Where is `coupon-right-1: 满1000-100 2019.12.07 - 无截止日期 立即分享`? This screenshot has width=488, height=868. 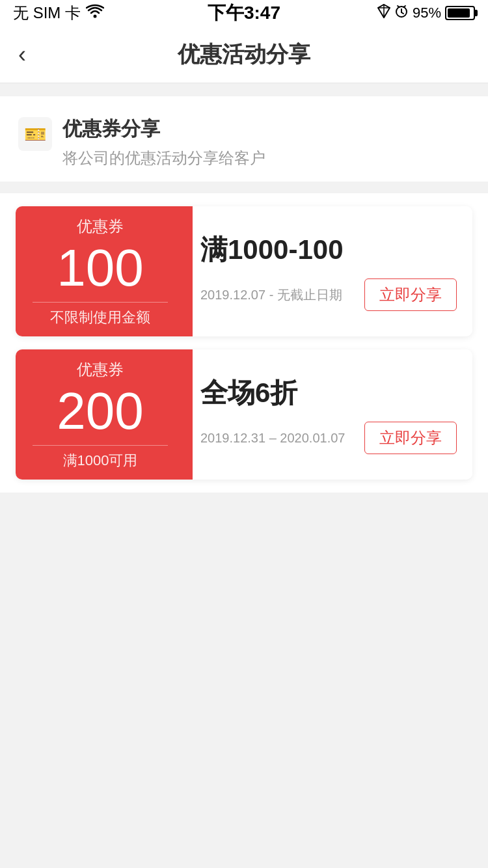 coupon-right-1: 满1000-100 2019.12.07 - 无截止日期 立即分享 is located at coordinates (329, 271).